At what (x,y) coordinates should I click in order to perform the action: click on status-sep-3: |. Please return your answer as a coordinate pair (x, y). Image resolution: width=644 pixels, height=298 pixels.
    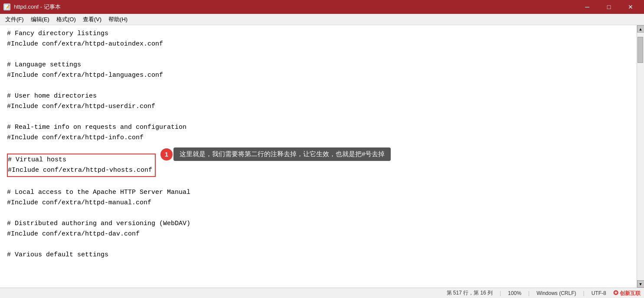
    Looking at the image, I should click on (584, 293).